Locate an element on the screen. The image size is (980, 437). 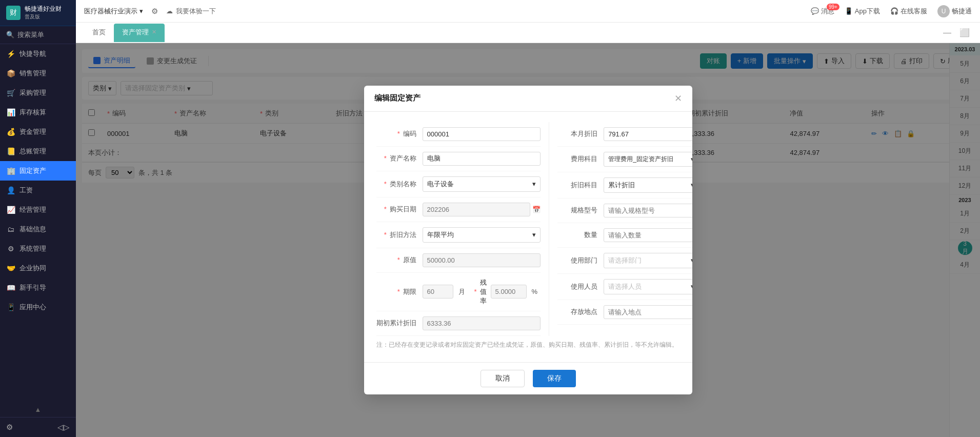
tab-close-icon: ✕ is located at coordinates (154, 32).